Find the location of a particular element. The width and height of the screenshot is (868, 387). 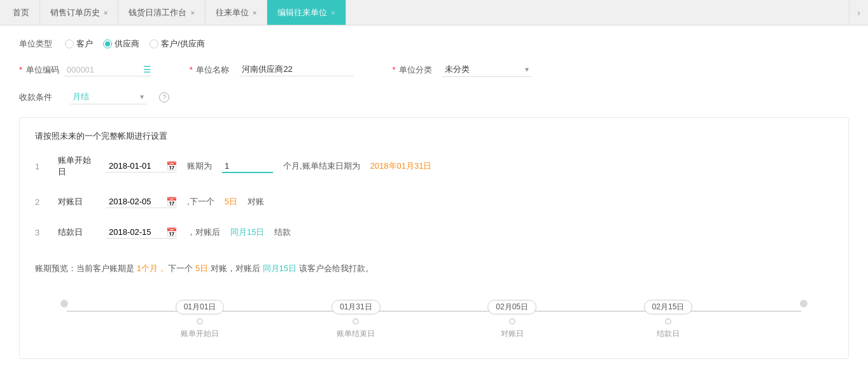

date-input-1: 📅 is located at coordinates (141, 166).